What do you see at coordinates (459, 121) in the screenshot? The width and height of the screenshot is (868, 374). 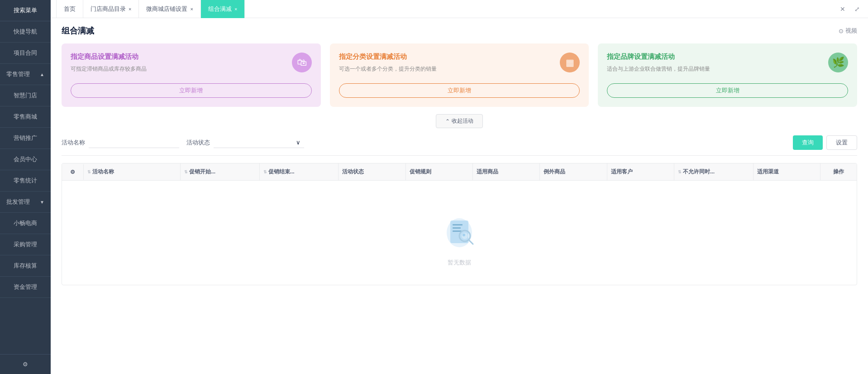 I see `collapse-activities-btn: ⌃ 收起活动` at bounding box center [459, 121].